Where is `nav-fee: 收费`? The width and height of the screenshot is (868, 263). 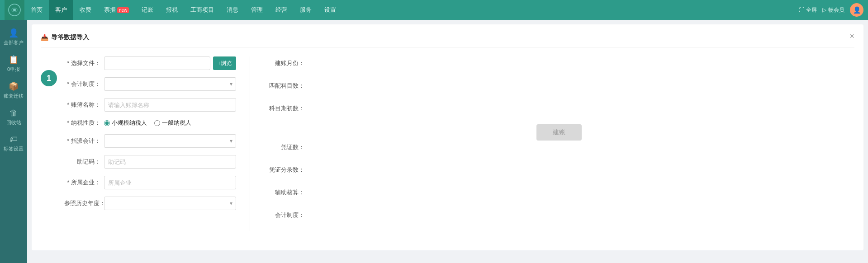
nav-fee: 收费 is located at coordinates (85, 10).